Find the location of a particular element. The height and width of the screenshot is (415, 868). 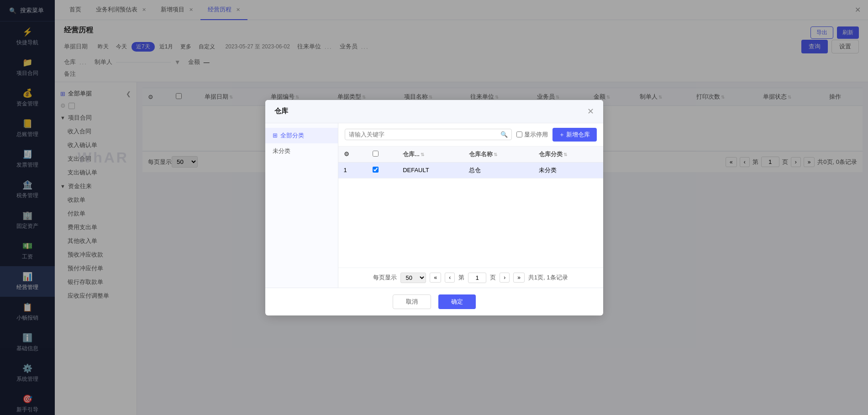

modal-toolbar: 🔍 显示停用 ＋ 新增仓库 is located at coordinates (471, 135).